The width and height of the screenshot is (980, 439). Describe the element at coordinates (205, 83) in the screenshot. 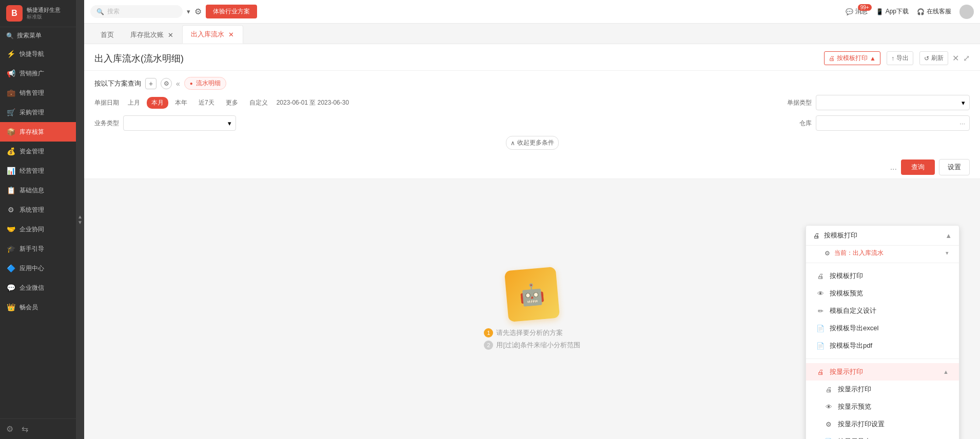

I see `filter-tag: ● 流水明细` at that location.